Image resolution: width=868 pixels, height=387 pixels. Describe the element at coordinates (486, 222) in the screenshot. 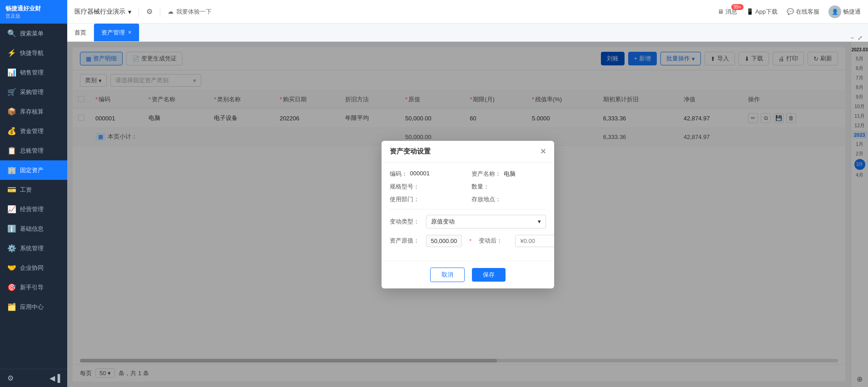

I see `change-type-control: 原值变动 ▾` at that location.